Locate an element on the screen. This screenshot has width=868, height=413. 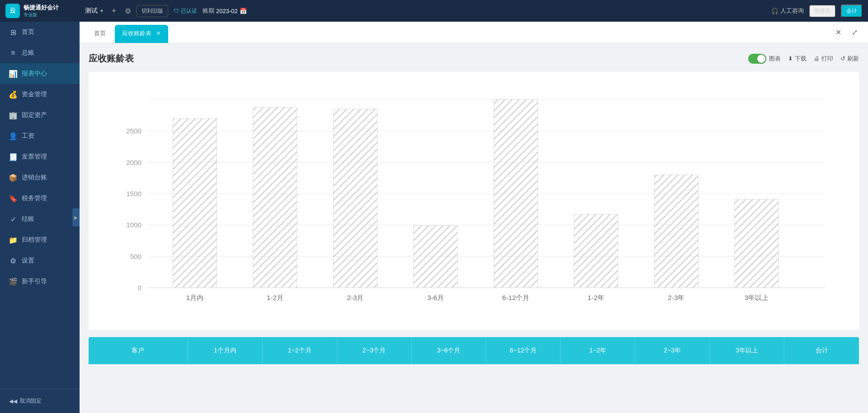
logo-text: 畅捷通好会计 专业版 is located at coordinates (41, 11).